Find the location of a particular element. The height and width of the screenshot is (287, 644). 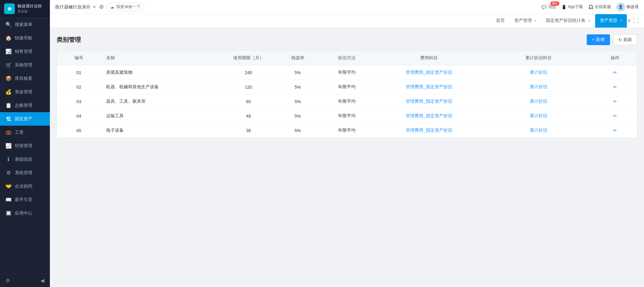

tab-home: 首页 is located at coordinates (500, 21).